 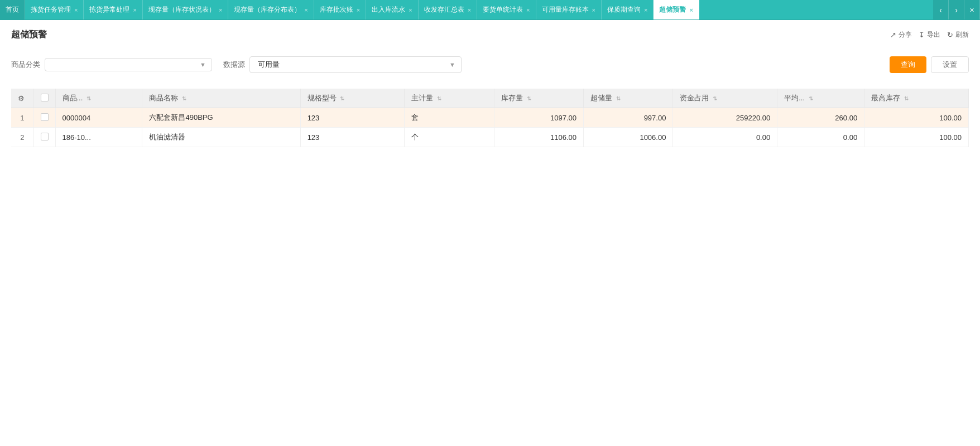 I want to click on nav-tab-avail-ledger: 可用量库存账本 ×, so click(x=569, y=10).